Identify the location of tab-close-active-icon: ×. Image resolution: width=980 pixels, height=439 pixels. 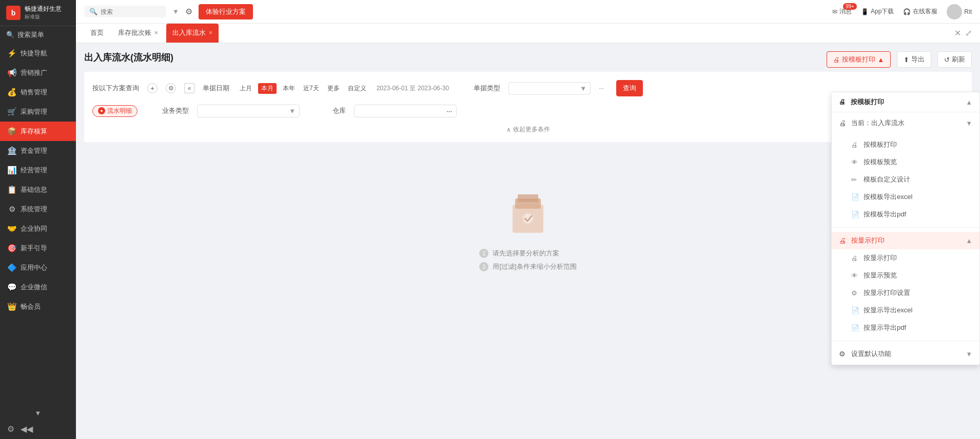
(210, 33).